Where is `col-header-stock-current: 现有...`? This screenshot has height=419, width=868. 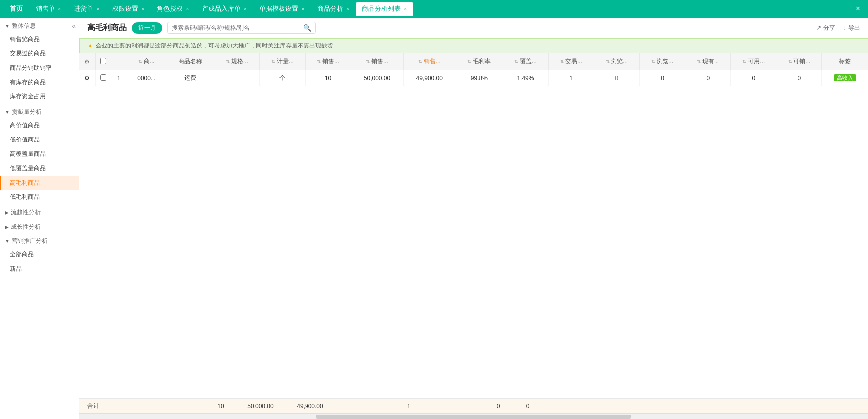 col-header-stock-current: 现有... is located at coordinates (708, 62).